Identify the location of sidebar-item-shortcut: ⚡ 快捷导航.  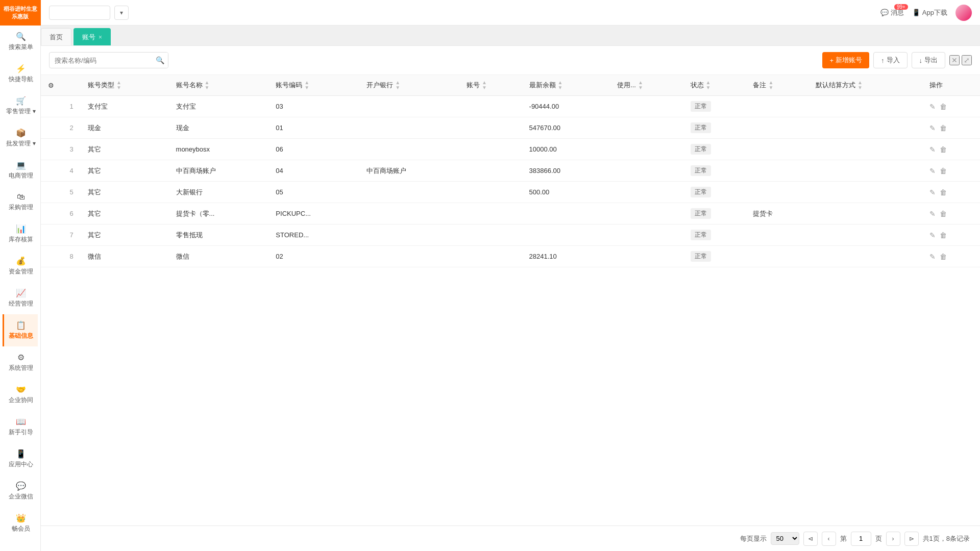
(20, 73).